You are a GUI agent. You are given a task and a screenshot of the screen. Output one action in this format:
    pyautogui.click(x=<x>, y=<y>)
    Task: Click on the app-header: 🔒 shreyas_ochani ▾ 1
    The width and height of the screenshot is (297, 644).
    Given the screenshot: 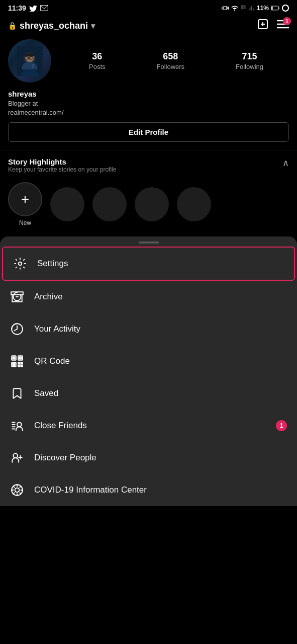 What is the action you would take?
    pyautogui.click(x=149, y=27)
    